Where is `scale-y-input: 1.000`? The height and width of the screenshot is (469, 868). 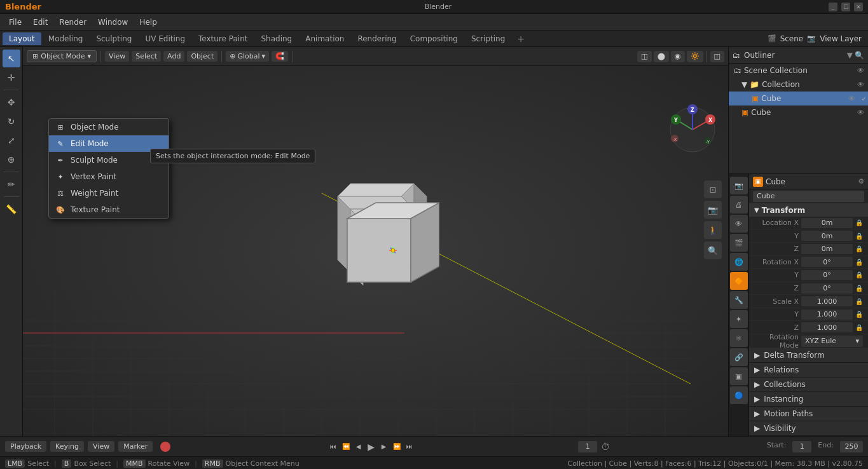 scale-y-input: 1.000 is located at coordinates (827, 315).